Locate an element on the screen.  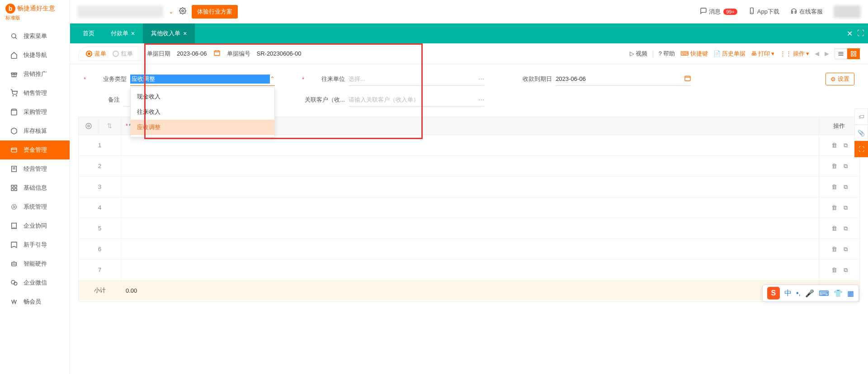
fullscreen-tool: ⛶ is located at coordinates (861, 149).